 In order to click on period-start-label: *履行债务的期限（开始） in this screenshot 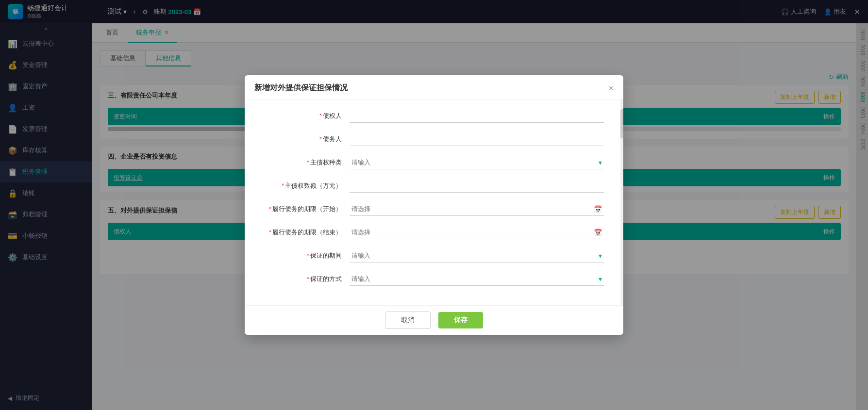, I will do `click(303, 209)`.